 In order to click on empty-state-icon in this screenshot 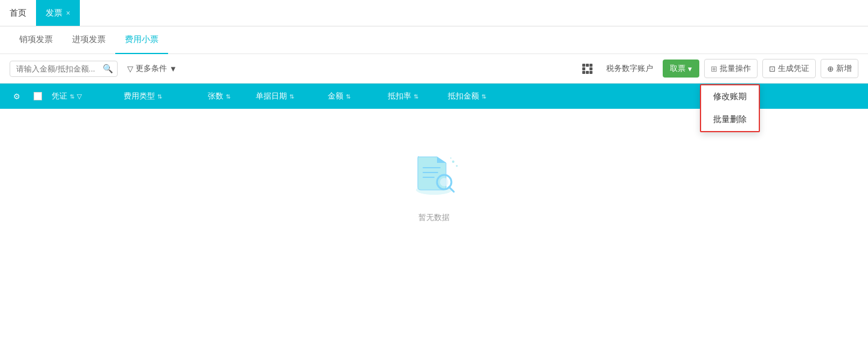, I will do `click(434, 175)`.